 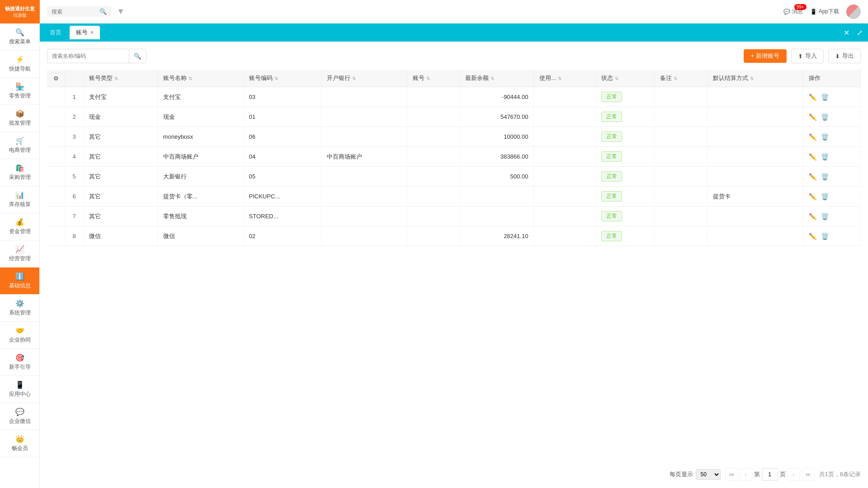 I want to click on prev-page-btn: ‹, so click(x=746, y=474).